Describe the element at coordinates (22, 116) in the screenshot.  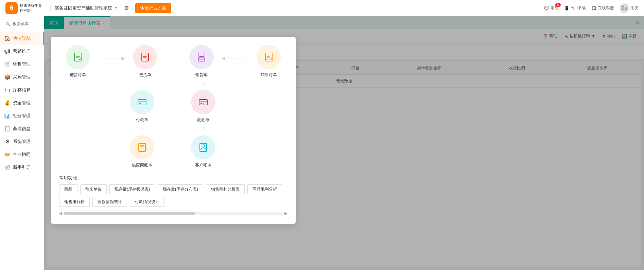
I see `sidebar-item-operations: 📊 经营管理` at that location.